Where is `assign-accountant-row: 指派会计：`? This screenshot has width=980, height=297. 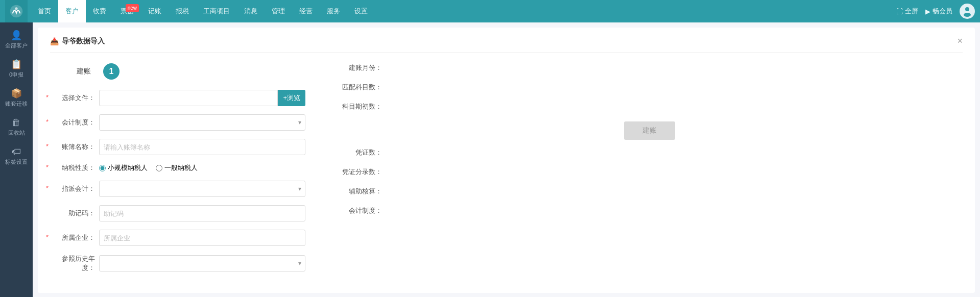 assign-accountant-row: 指派会计： is located at coordinates (178, 189).